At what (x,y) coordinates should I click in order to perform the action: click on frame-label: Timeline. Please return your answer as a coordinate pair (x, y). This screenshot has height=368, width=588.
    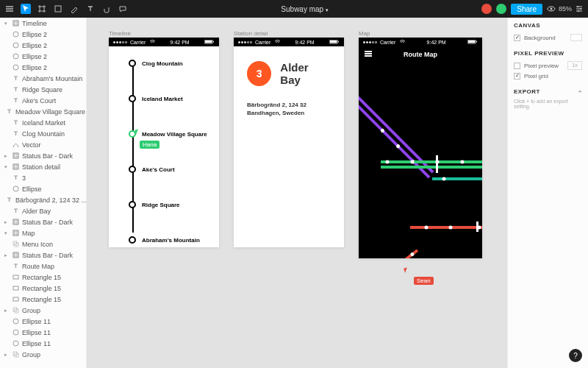
    Looking at the image, I should click on (120, 34).